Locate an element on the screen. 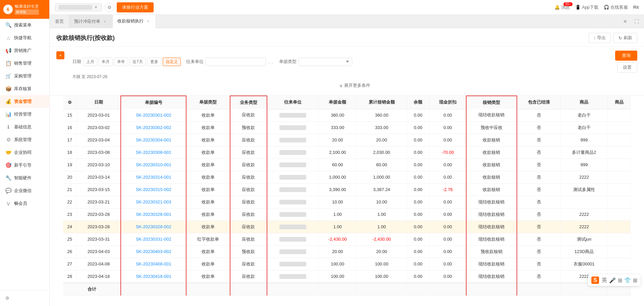  sn-link: SK-20230403-002 is located at coordinates (154, 251).